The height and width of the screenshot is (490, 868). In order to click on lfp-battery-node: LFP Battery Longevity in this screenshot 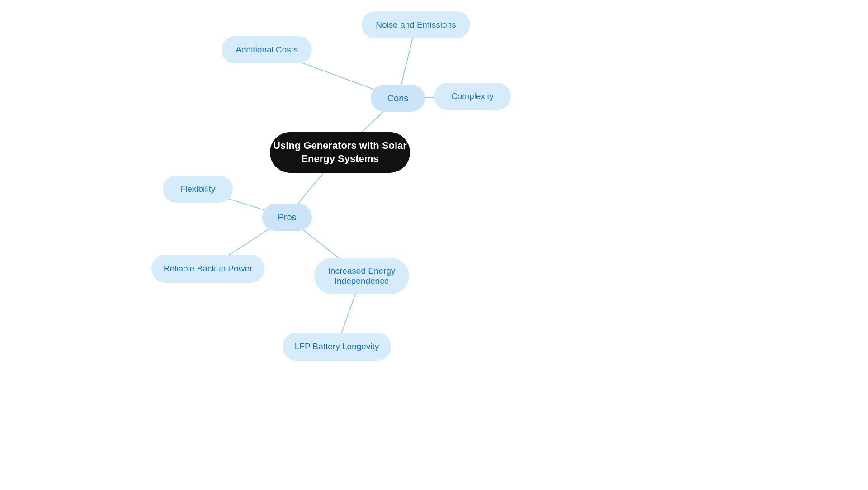, I will do `click(337, 347)`.